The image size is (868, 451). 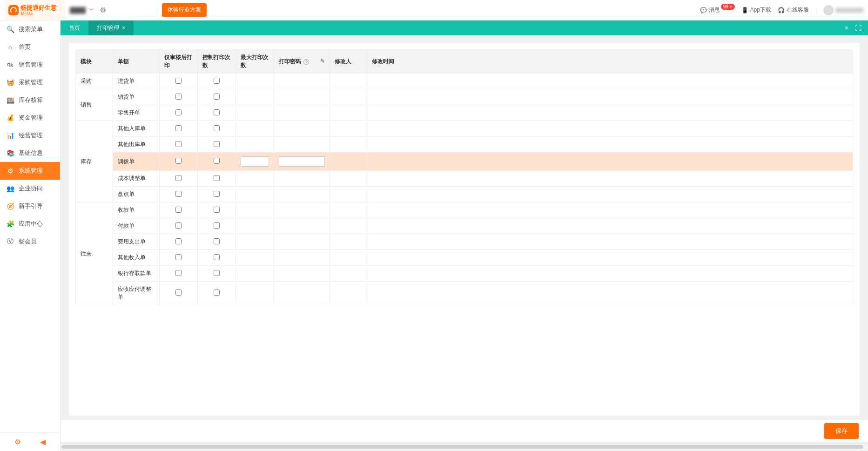 I want to click on online-service-link: 🎧 在线客服, so click(x=793, y=10).